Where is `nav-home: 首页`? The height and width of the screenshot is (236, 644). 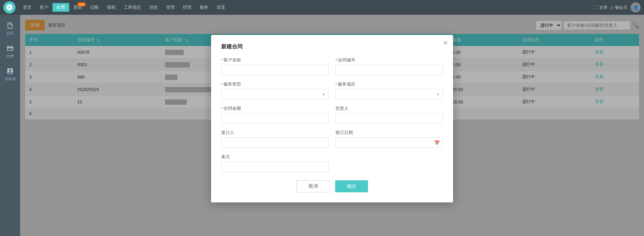 nav-home: 首页 is located at coordinates (27, 7).